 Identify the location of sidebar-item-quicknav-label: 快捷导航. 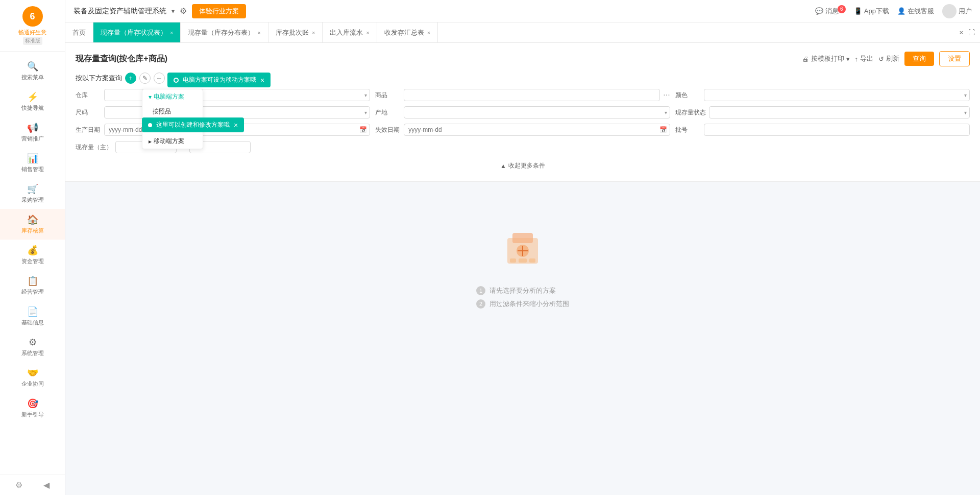
(33, 108).